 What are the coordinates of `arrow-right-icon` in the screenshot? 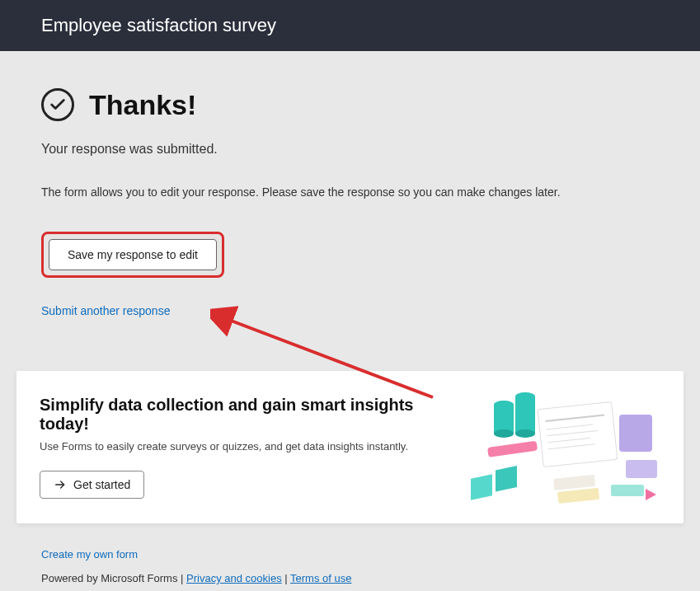 It's located at (60, 485).